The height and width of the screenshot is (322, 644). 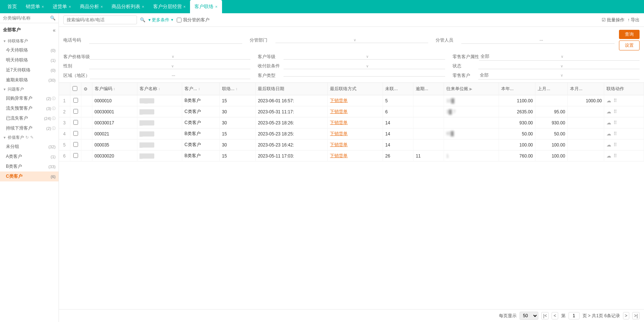 What do you see at coordinates (559, 75) in the screenshot?
I see `retail-customer-dropdown: 全部 ∨` at bounding box center [559, 75].